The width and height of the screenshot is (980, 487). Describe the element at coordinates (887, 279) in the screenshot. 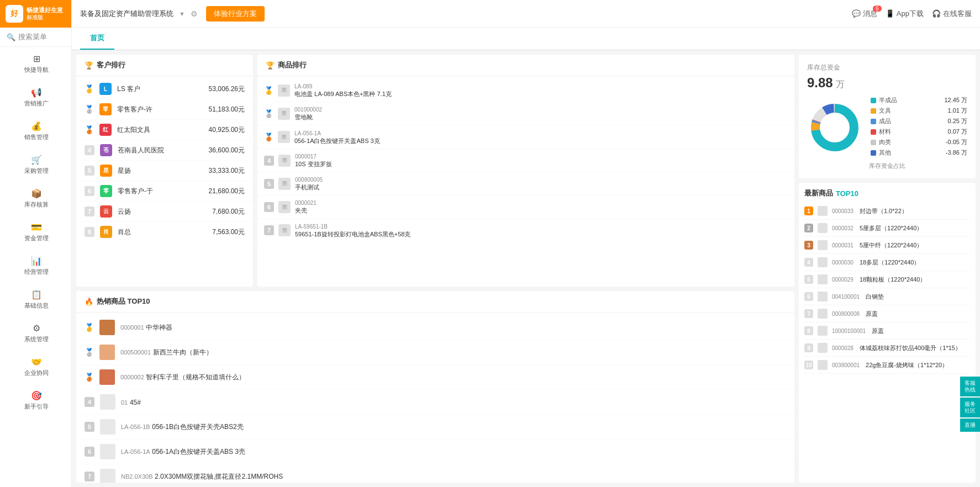

I see `newest-product-item: 5 0000029 18颗粒板（1220*2440）` at that location.